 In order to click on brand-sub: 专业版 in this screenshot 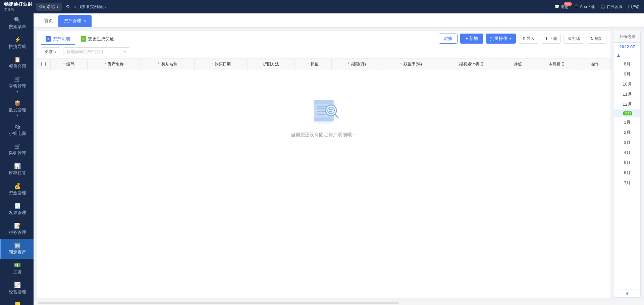, I will do `click(18, 10)`.